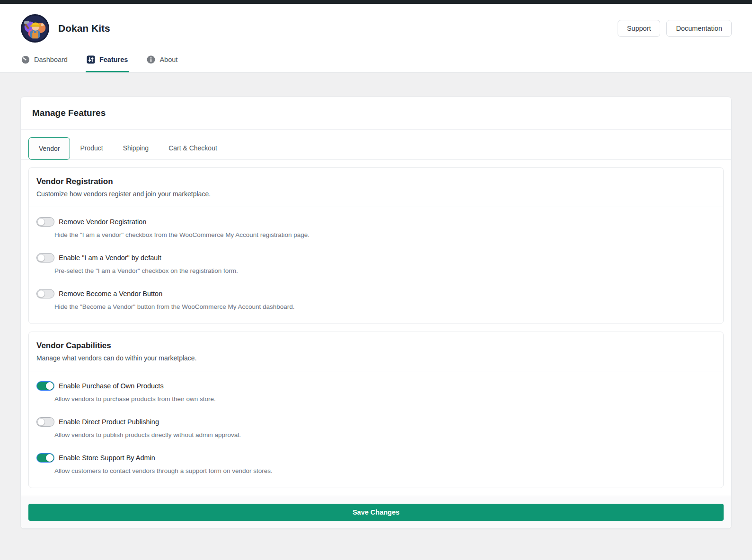 This screenshot has height=560, width=752. Describe the element at coordinates (84, 28) in the screenshot. I see `app-title: Dokan Kits` at that location.